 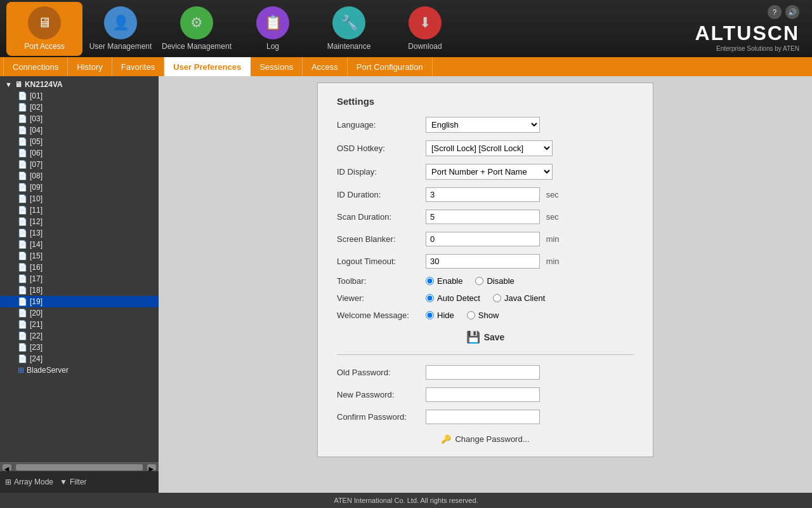 What do you see at coordinates (79, 84) in the screenshot?
I see `sidebar-root: ▼ 🖥 KN2124VA` at bounding box center [79, 84].